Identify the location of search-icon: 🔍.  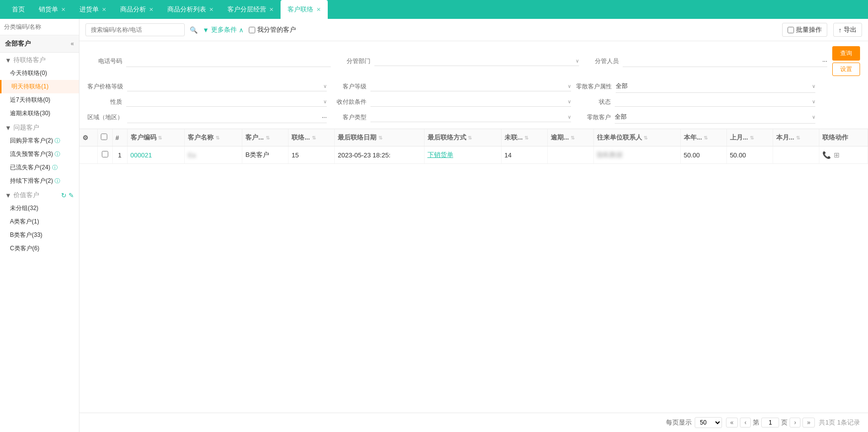
(194, 30).